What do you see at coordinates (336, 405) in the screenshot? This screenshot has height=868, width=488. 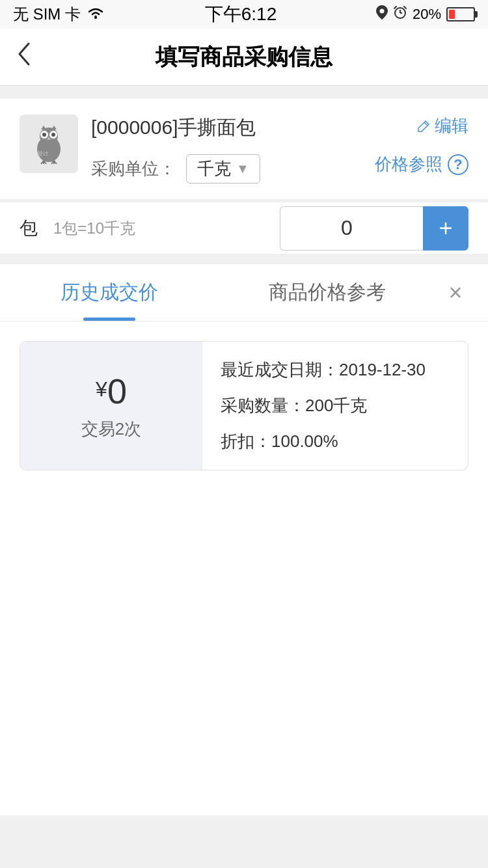 I see `purchase-qty-value: 200千克` at bounding box center [336, 405].